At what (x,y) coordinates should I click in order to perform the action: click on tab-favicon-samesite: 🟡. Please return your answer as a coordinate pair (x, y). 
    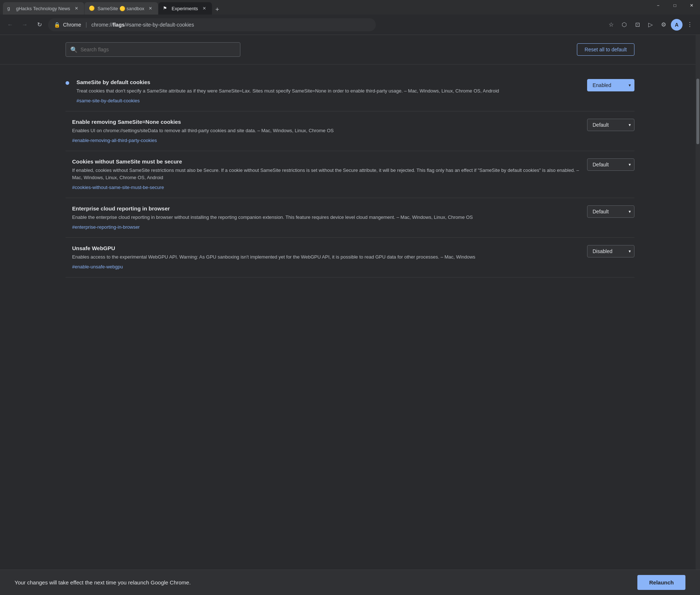
    Looking at the image, I should click on (92, 8).